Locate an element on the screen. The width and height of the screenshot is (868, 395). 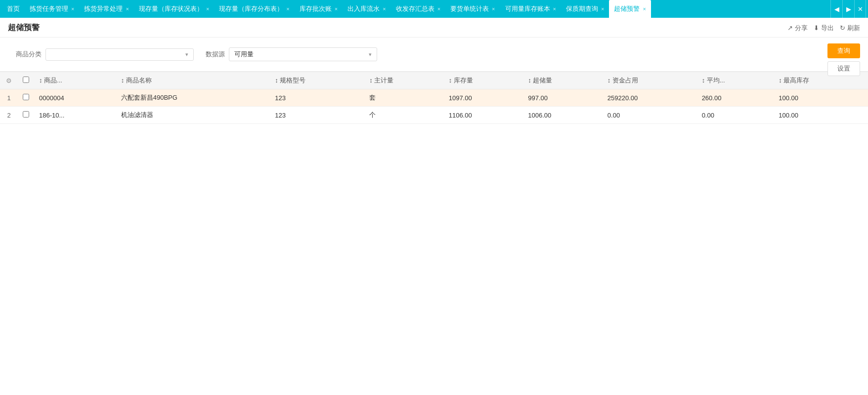
datasource-filter: 数据源 可用量 ▾ is located at coordinates (292, 54).